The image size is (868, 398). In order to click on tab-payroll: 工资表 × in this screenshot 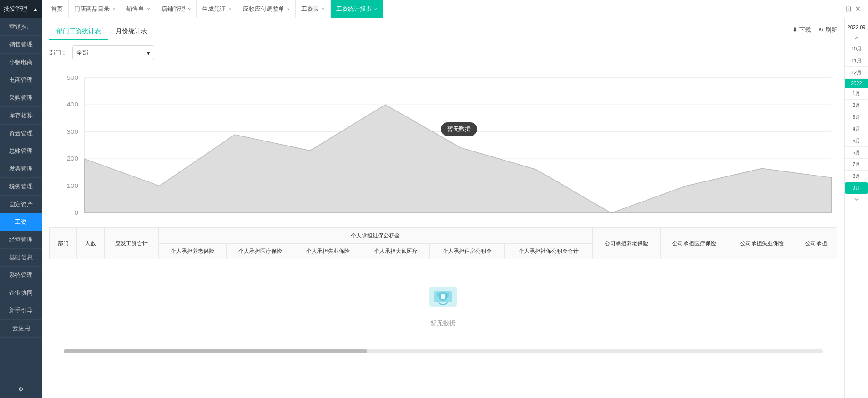, I will do `click(313, 9)`.